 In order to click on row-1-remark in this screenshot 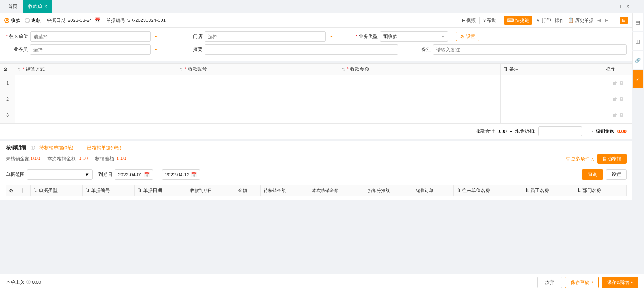, I will do `click(552, 83)`.